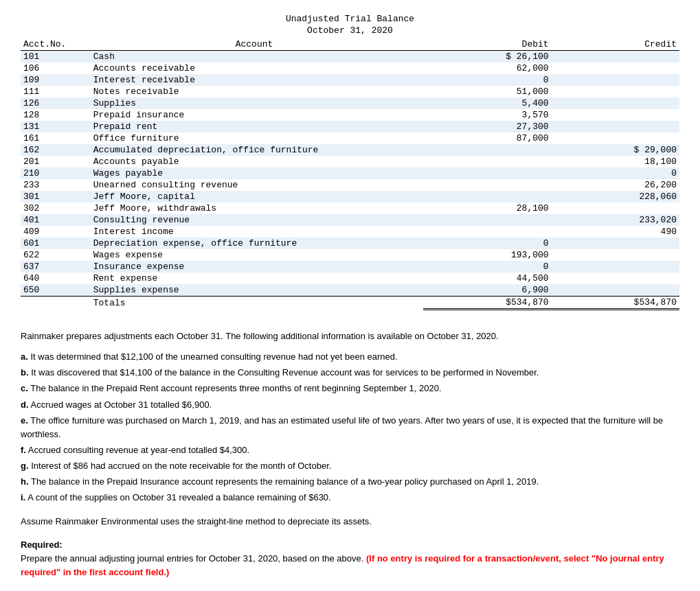 The height and width of the screenshot is (591, 700). What do you see at coordinates (350, 255) in the screenshot?
I see `table-row: 622Wages expense193,000` at bounding box center [350, 255].